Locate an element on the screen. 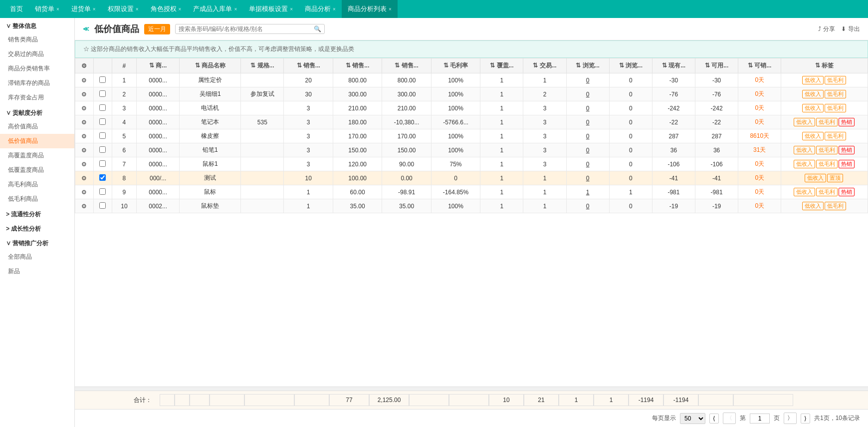  share-button: ⤴ 分享 is located at coordinates (827, 29).